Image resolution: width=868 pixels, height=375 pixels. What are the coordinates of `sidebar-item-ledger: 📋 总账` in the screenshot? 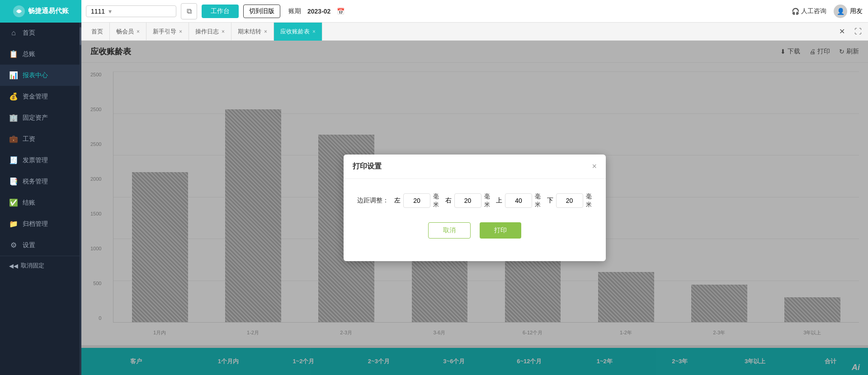 It's located at (41, 54).